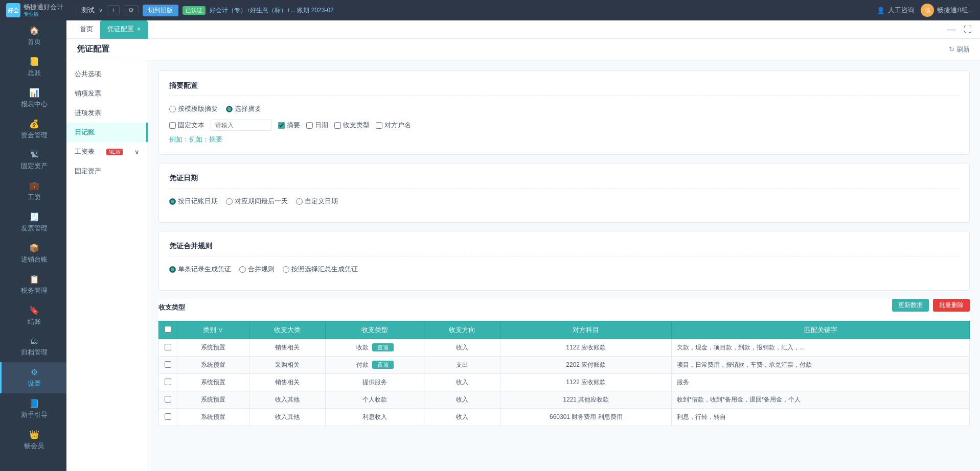  Describe the element at coordinates (33, 253) in the screenshot. I see `sidebar-item-sales: 📦 进销台账` at that location.